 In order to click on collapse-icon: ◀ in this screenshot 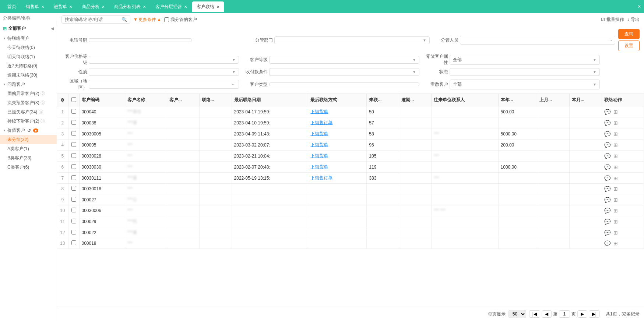, I will do `click(52, 29)`.